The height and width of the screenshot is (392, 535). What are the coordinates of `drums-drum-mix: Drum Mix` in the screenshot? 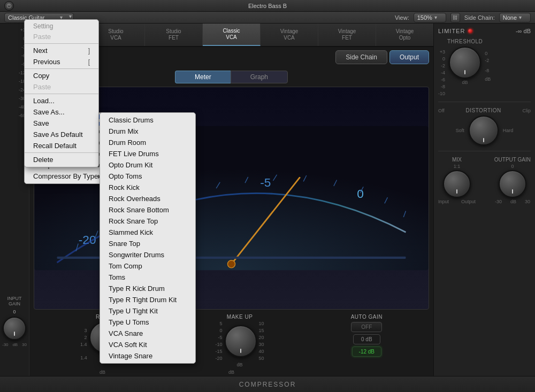 It's located at (148, 132).